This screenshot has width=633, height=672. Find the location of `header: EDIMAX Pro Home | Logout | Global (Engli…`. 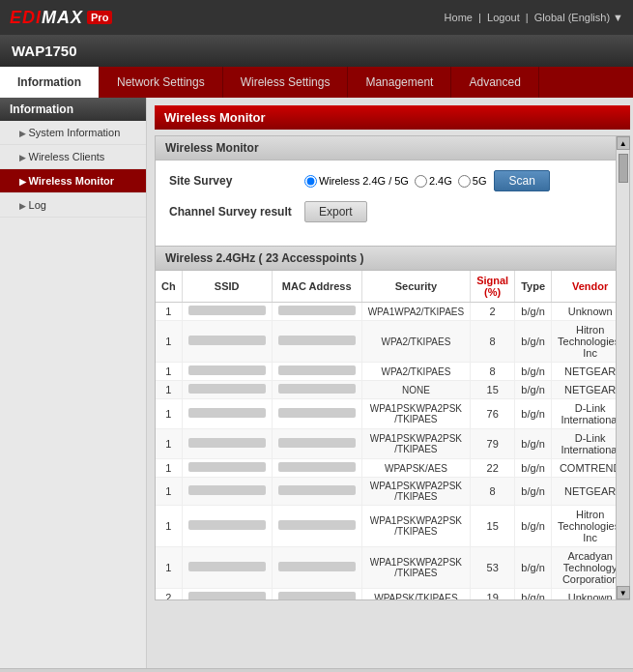

header: EDIMAX Pro Home | Logout | Global (Engli… is located at coordinates (317, 17).